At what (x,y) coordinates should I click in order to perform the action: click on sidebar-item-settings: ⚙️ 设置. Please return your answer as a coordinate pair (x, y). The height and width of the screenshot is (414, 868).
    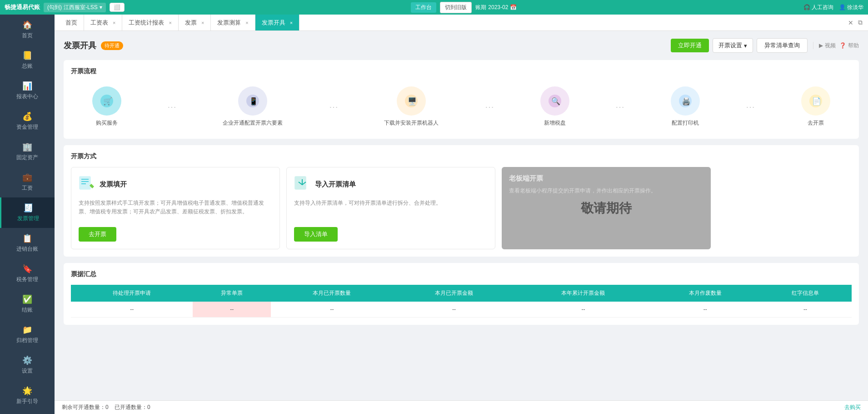
    Looking at the image, I should click on (27, 365).